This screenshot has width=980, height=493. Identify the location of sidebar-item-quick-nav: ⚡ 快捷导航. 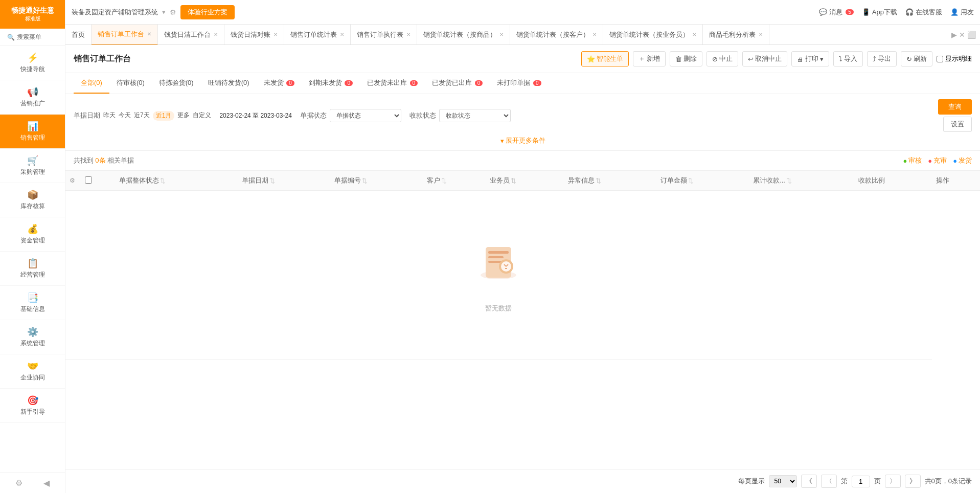
(33, 63).